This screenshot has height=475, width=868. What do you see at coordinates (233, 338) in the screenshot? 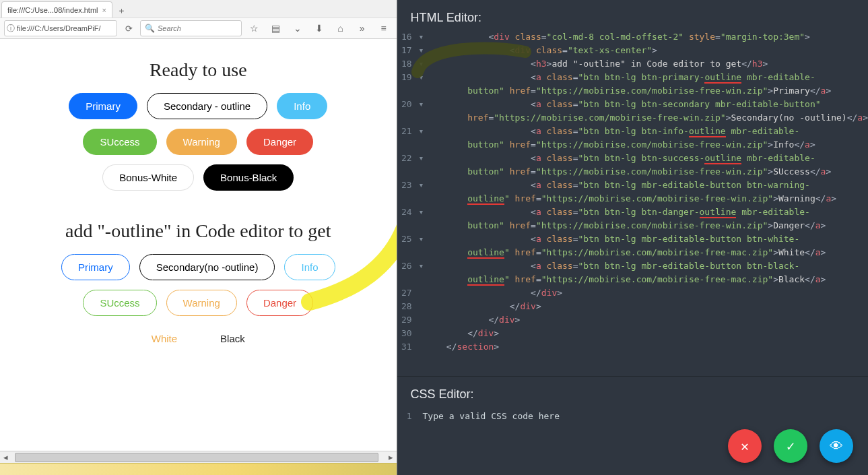
I see `btn-black-outline: Black` at bounding box center [233, 338].